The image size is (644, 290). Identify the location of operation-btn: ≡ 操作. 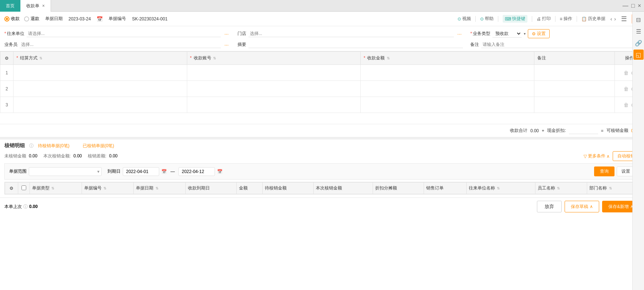
(566, 19).